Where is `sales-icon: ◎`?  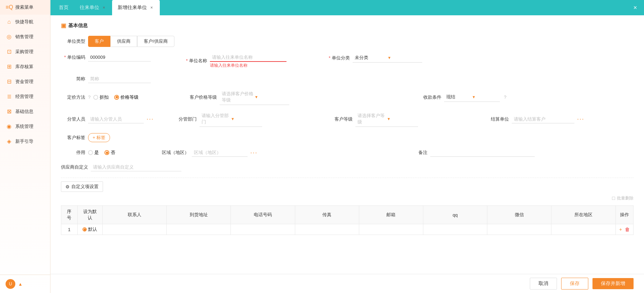
sales-icon: ◎ is located at coordinates (9, 37).